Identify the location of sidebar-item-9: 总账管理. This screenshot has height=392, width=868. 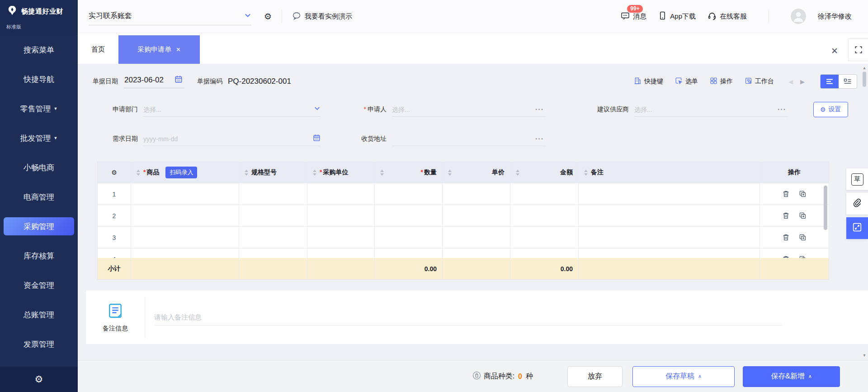
(39, 315).